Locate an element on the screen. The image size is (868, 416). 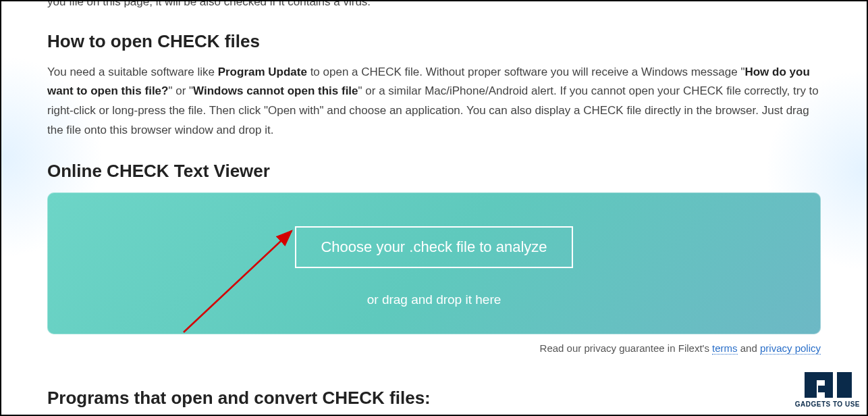
privacy-line: Read our privacy guarantee in Filext's t… is located at coordinates (434, 348).